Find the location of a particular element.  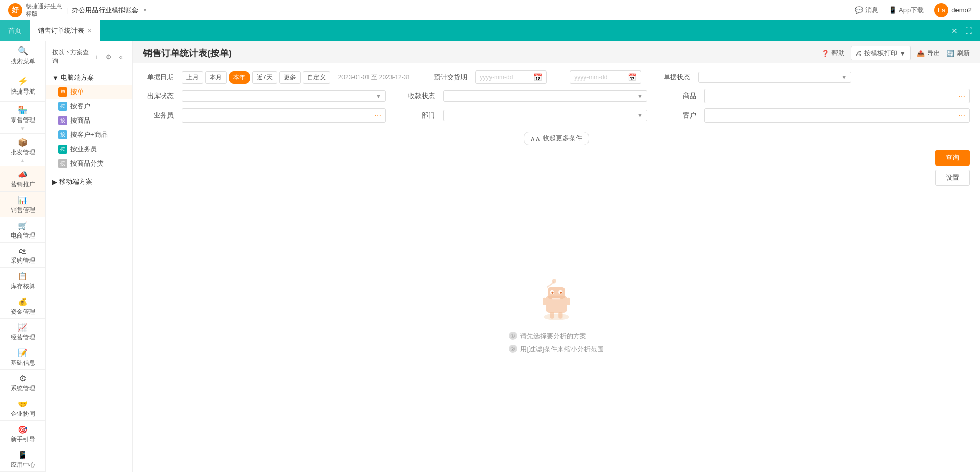

customer-more-icon: ··· is located at coordinates (962, 115).